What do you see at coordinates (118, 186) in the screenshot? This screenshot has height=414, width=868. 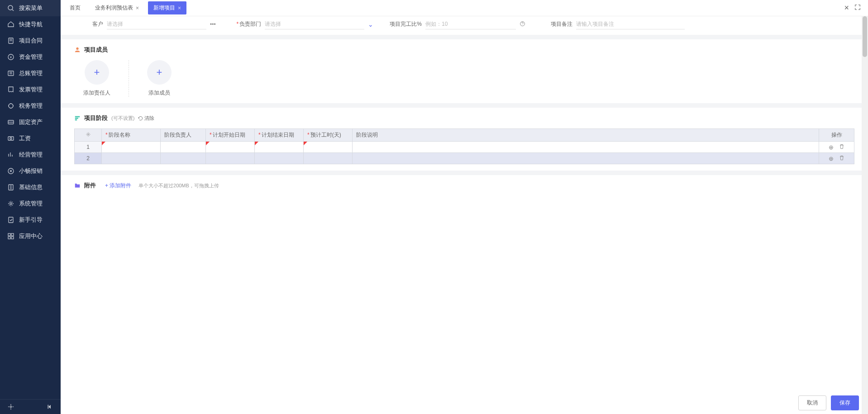 I see `add-attachment-button: + 添加附件` at bounding box center [118, 186].